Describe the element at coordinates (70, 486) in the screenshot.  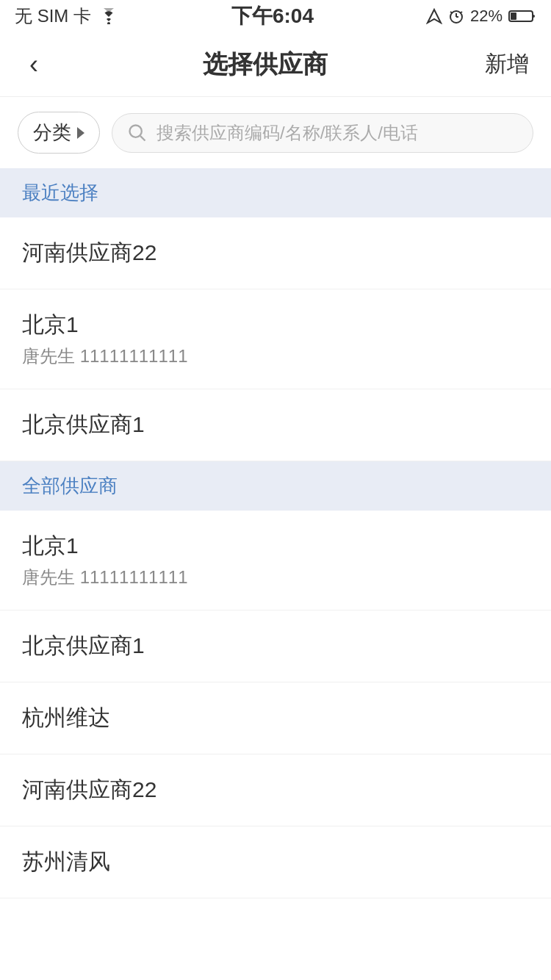
I see `all-section-label: 全部供应商` at that location.